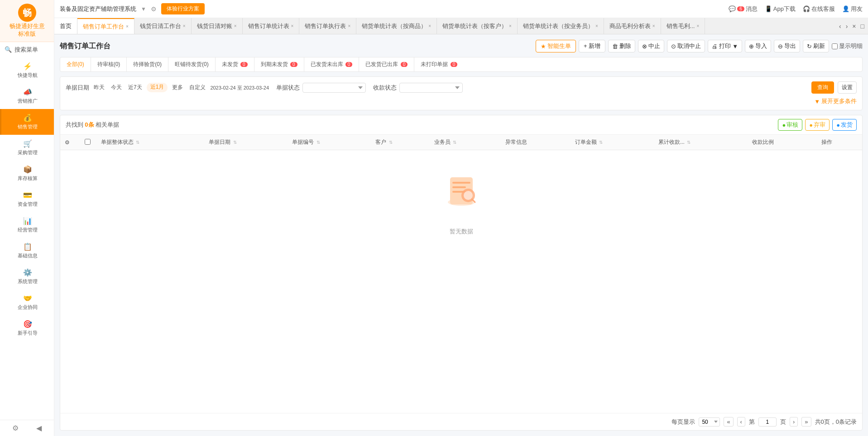  I want to click on collapse-icon: ◀, so click(39, 428).